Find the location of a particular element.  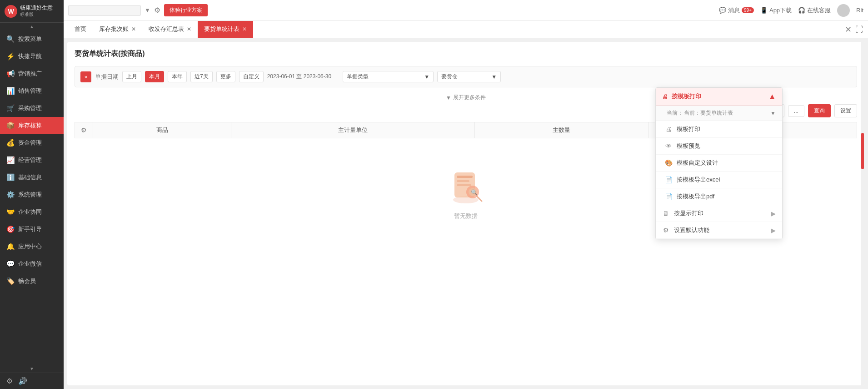

display-print-label: 按显示打印 is located at coordinates (689, 213).